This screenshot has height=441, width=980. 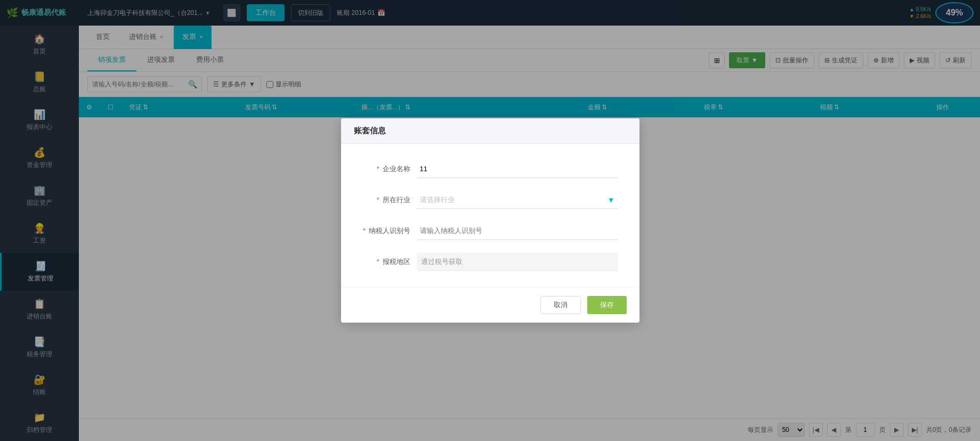 What do you see at coordinates (490, 221) in the screenshot?
I see `account-info-dialog: 账套信息 * 企业名称 * 所在行业 请选择行业 ▼` at bounding box center [490, 221].